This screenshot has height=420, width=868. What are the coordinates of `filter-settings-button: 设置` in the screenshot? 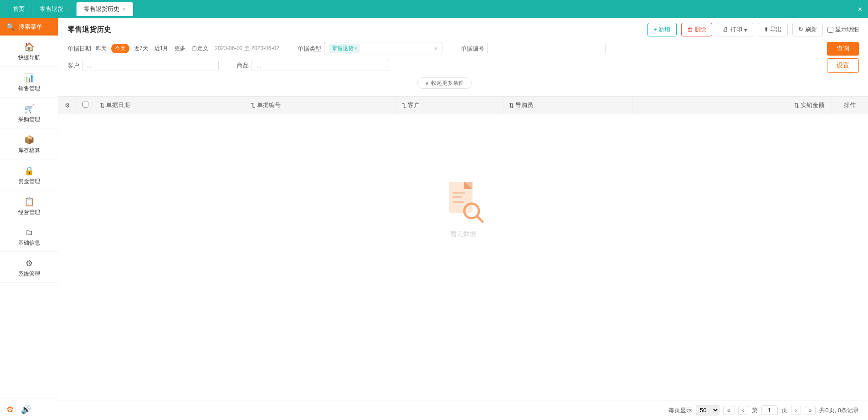 It's located at (843, 66).